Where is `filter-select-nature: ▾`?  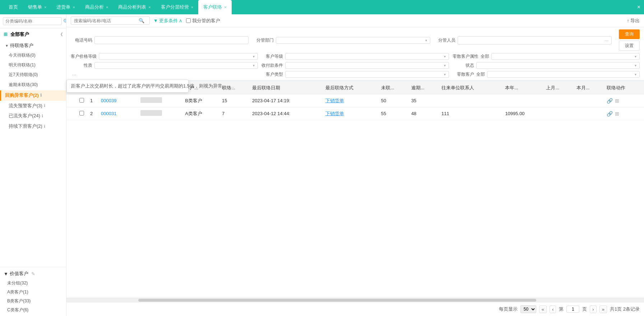
filter-select-nature: ▾ is located at coordinates (176, 65).